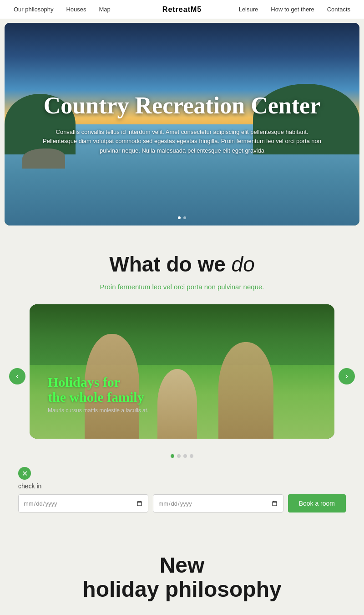  I want to click on carousel-overlay-text: Holidays for the whole family Mauris cur…, so click(98, 394).